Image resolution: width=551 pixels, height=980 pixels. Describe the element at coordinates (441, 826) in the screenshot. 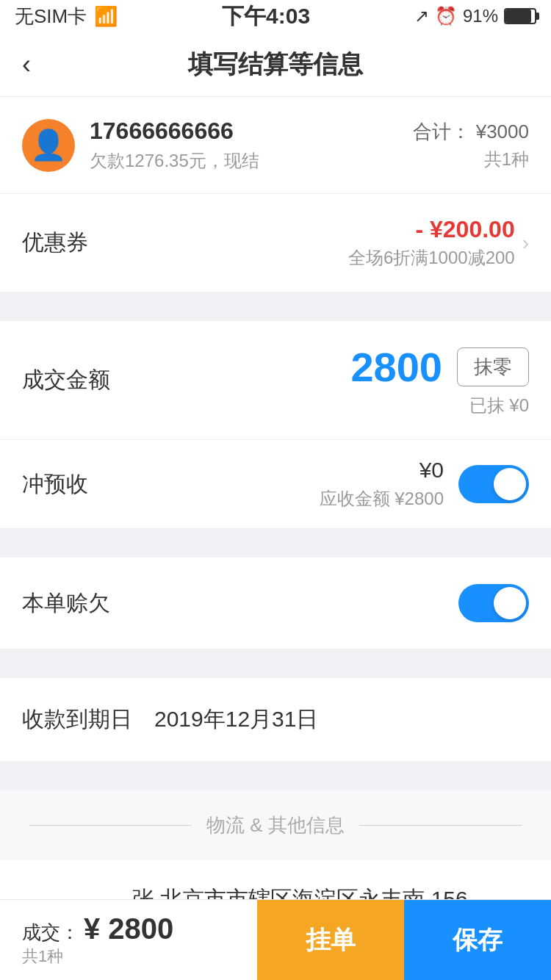

I see `divider-line-right` at that location.